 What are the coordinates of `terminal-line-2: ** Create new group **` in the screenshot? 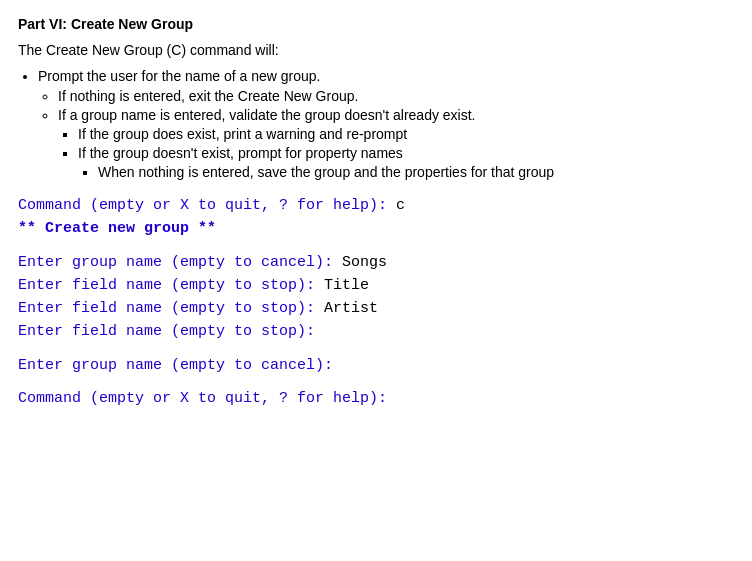 It's located at (376, 228).